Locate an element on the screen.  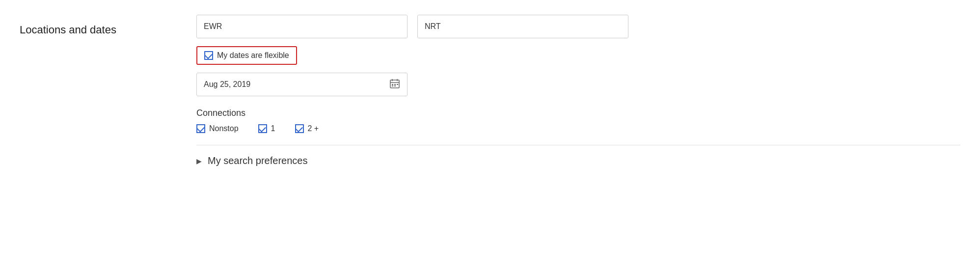
nonstop-label: Nonstop is located at coordinates (224, 129).